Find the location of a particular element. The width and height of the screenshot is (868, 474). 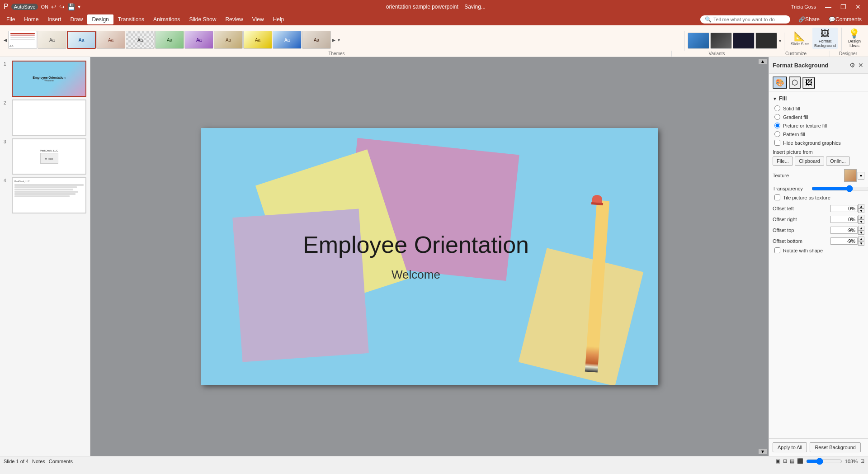

hide-background-option: Hide background graphics is located at coordinates (818, 143).